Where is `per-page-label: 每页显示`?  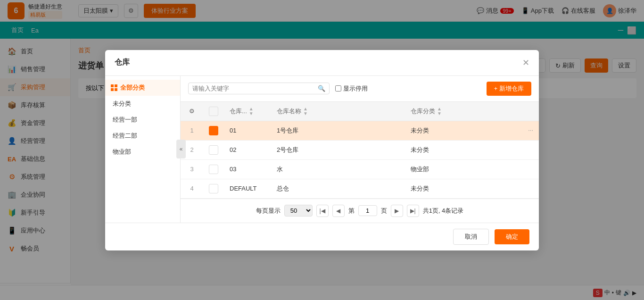
per-page-label: 每页显示 is located at coordinates (268, 211).